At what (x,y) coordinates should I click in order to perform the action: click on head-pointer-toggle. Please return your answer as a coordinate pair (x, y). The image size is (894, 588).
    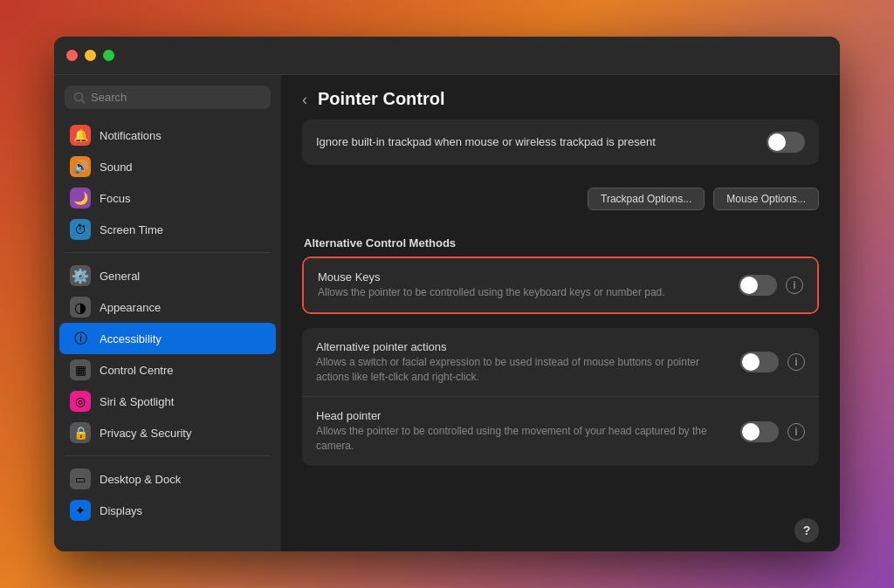
    Looking at the image, I should click on (760, 432).